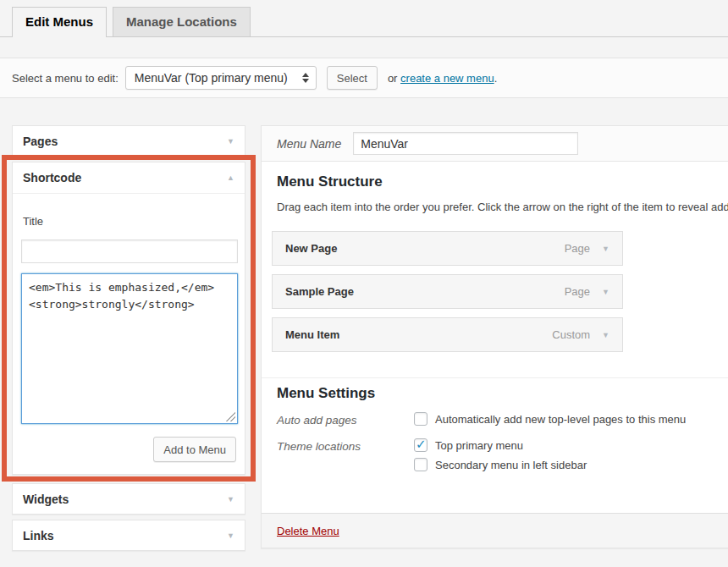 This screenshot has width=728, height=567. What do you see at coordinates (479, 445) in the screenshot?
I see `top-primary-menu-label: Top primary menu` at bounding box center [479, 445].